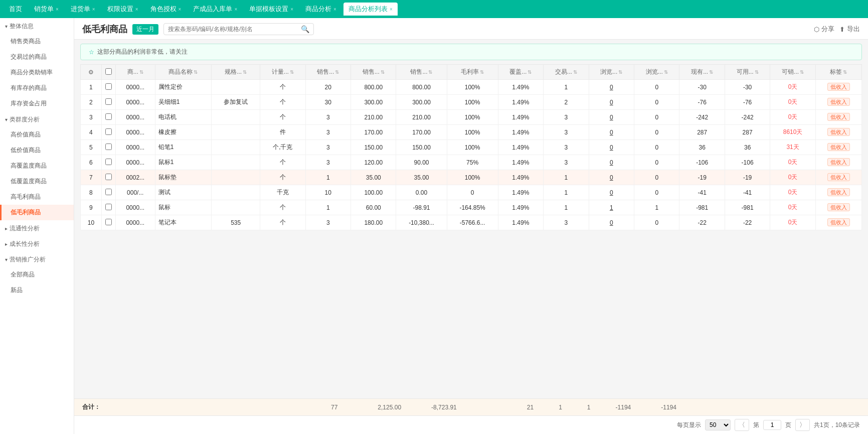 The width and height of the screenshot is (868, 434). Describe the element at coordinates (611, 208) in the screenshot. I see `row-view1: 1` at that location.